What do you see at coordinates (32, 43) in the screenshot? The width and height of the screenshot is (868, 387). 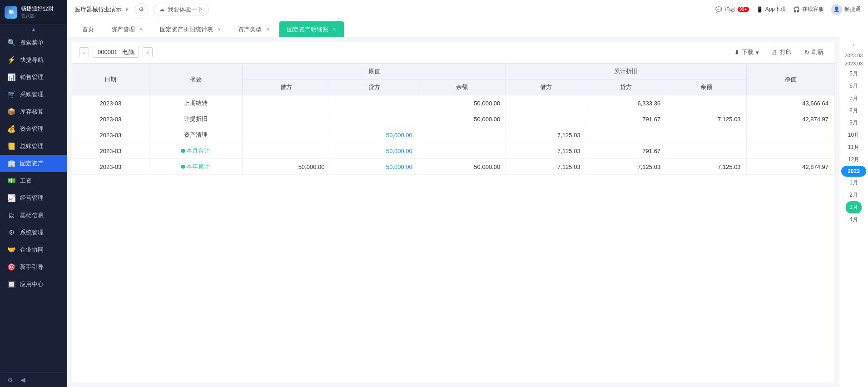 I see `sidebar-label-search: 搜索菜单` at bounding box center [32, 43].